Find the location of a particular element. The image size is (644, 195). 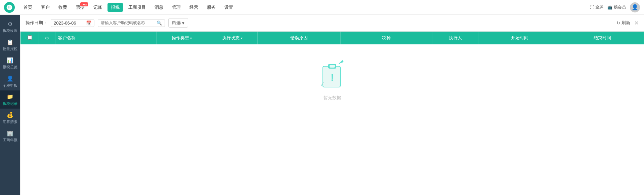

nav-item-bookkeeping: 记账 is located at coordinates (98, 7).